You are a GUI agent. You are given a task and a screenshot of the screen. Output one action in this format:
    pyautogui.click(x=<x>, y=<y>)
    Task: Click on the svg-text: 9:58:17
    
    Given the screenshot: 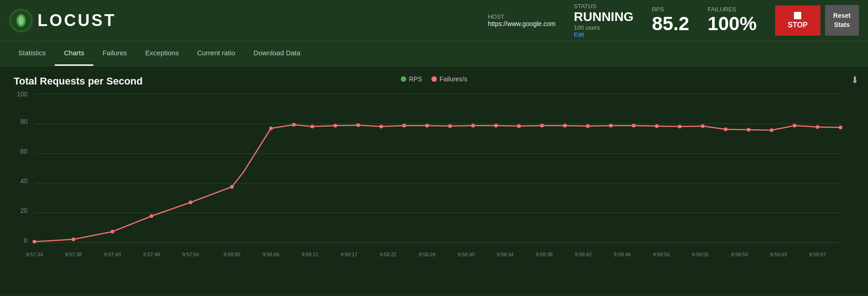 What is the action you would take?
    pyautogui.click(x=349, y=254)
    